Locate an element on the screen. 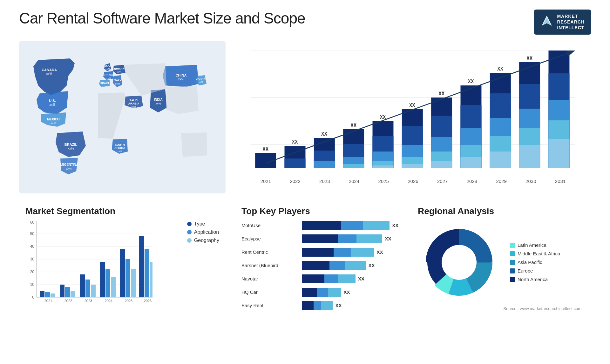 The image size is (610, 364). segmentation-section: Market Segmentation 0 10 20 30 40 50 is located at coordinates (122, 260).